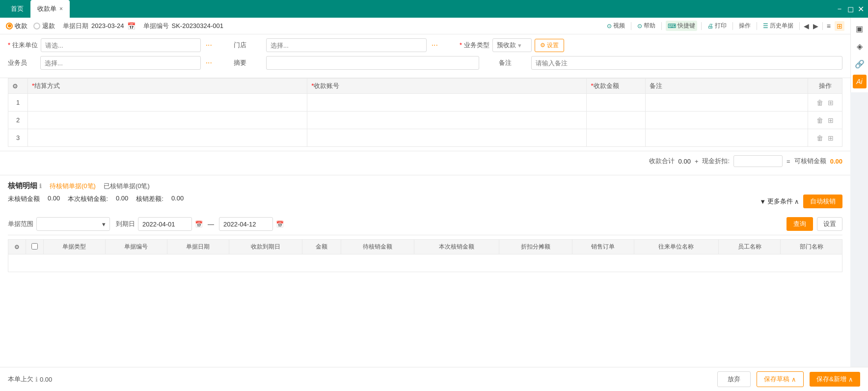 Image resolution: width=868 pixels, height=391 pixels. What do you see at coordinates (831, 138) in the screenshot?
I see `row3-copy-icon: ⊞` at bounding box center [831, 138].